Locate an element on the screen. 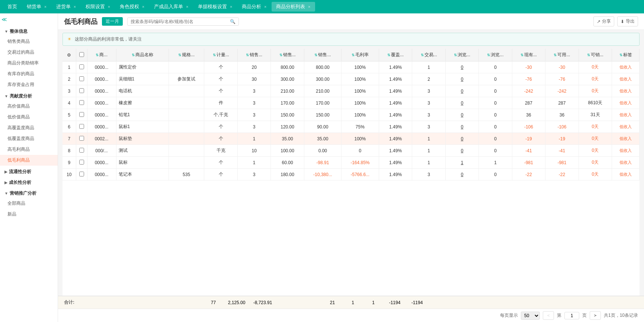 Image resolution: width=644 pixels, height=322 pixels. sidebar-group-overall: ▼ 整体信息 is located at coordinates (29, 31).